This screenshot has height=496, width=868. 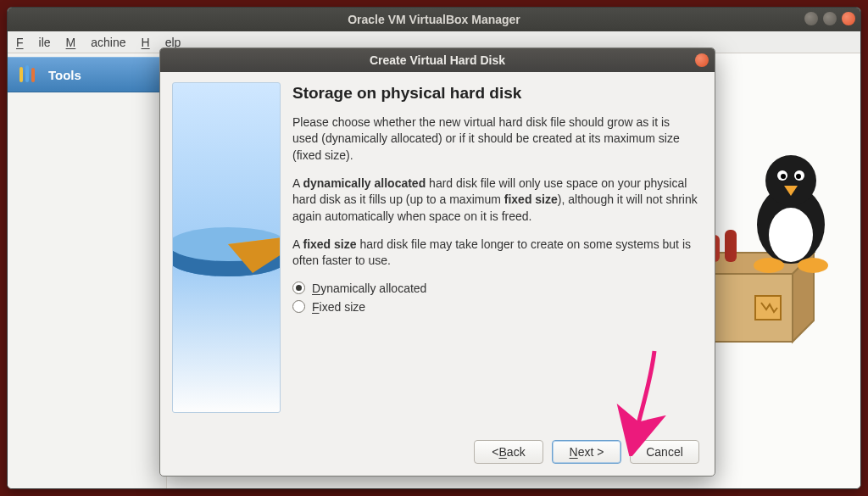 I want to click on dialog-para3: A fixed size hard disk file may take lon…, so click(x=495, y=253).